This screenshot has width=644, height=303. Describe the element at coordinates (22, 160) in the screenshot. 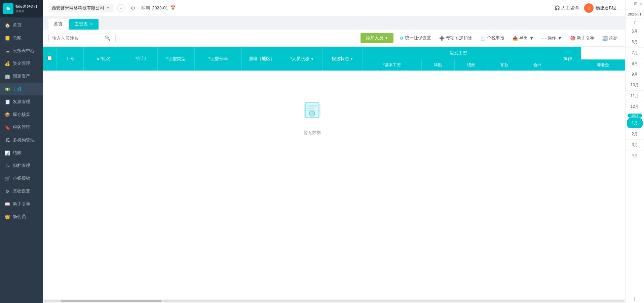

I see `sidebar-nav: 🏠 首页 📒 总账 ☁ 云报表中心 💰 资金管理 🏢 固定资产 💵 工资 🧾 发…` at that location.